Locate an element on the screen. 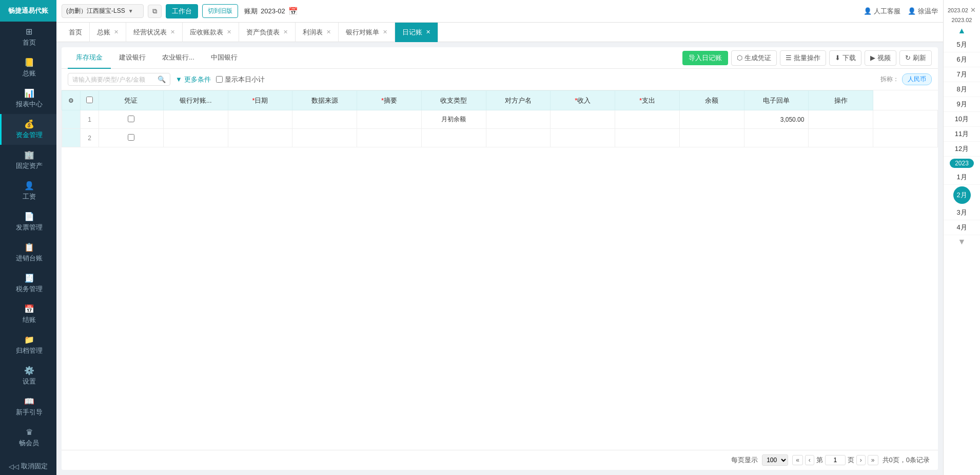  sidebar-item-sales-ledger: 📋 进销台账 is located at coordinates (28, 253).